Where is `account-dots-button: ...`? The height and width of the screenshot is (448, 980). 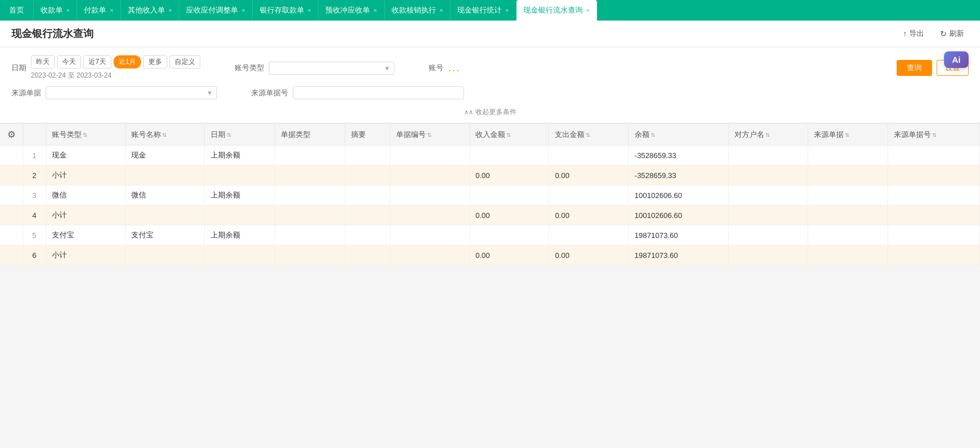
account-dots-button: ... is located at coordinates (454, 68).